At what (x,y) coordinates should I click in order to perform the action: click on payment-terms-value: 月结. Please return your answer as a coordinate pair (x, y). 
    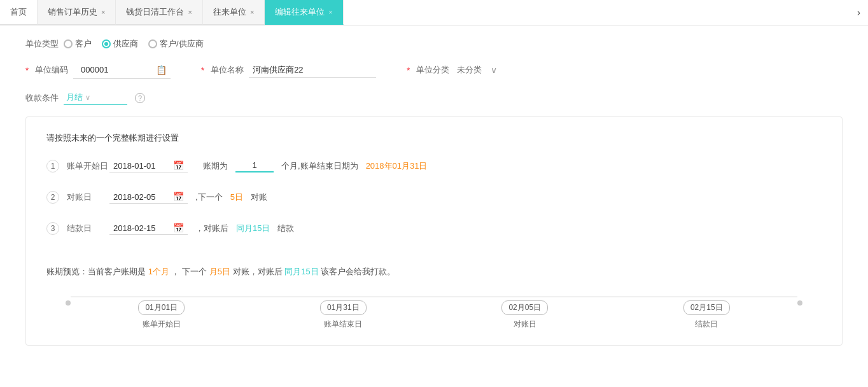
    Looking at the image, I should click on (74, 97).